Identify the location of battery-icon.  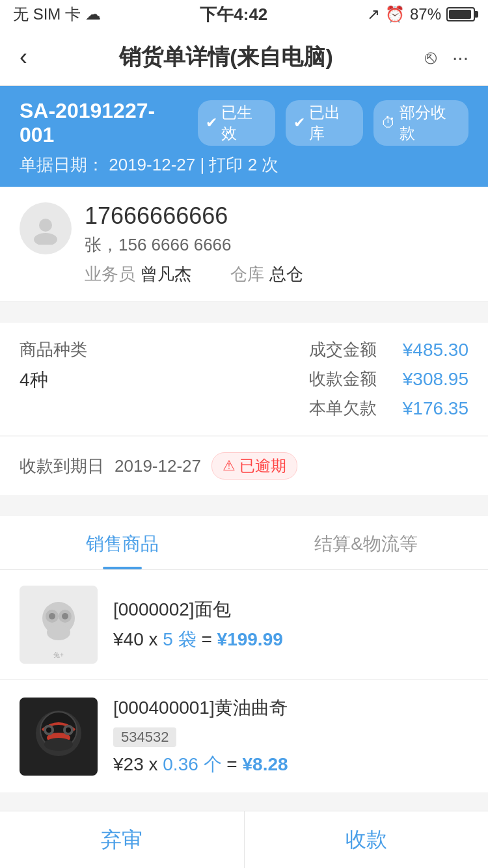
(461, 14).